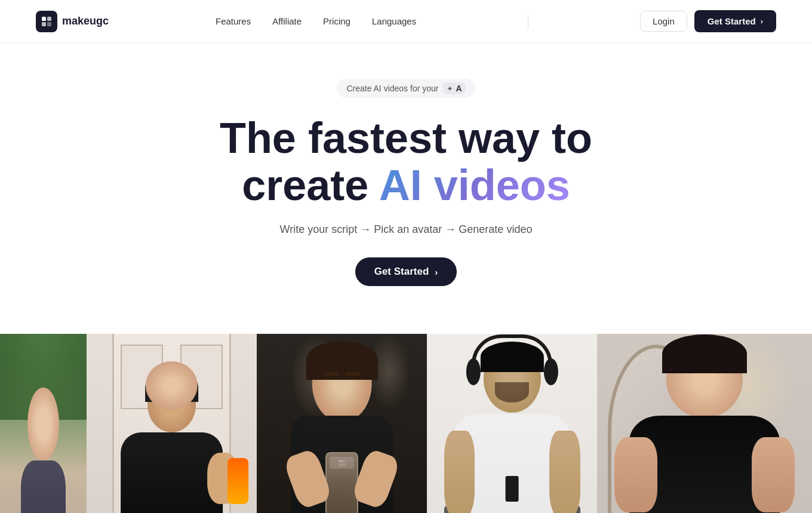 This screenshot has width=812, height=513. I want to click on hero-badge: Create AI videos for your ✦ A, so click(406, 88).